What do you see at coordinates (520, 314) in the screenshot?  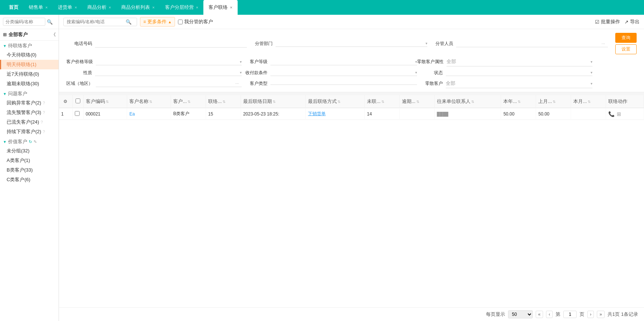 I see `page-size-select: 50 20 100` at bounding box center [520, 314].